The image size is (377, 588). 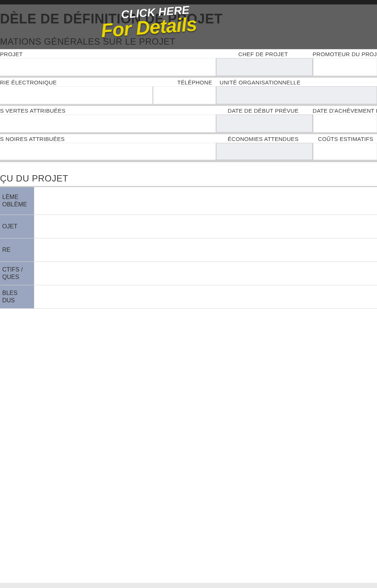 What do you see at coordinates (17, 201) in the screenshot?
I see `ov-label-problem: LÈME OBLÈME` at bounding box center [17, 201].